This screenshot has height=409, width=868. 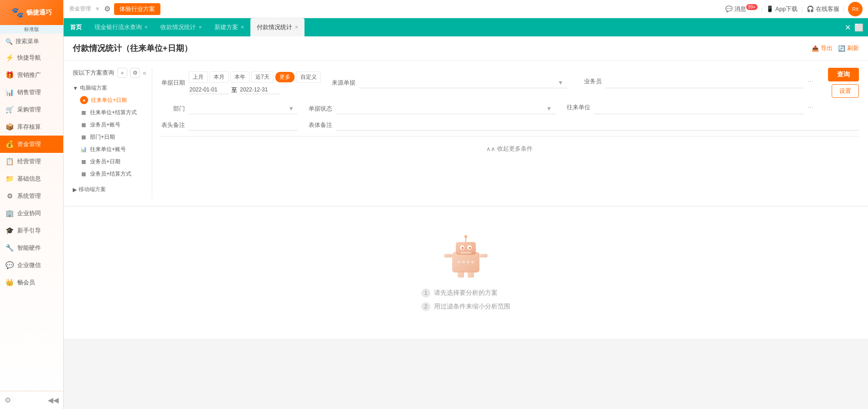 I want to click on search-menu-btn: 🔍 搜索菜单, so click(x=32, y=41).